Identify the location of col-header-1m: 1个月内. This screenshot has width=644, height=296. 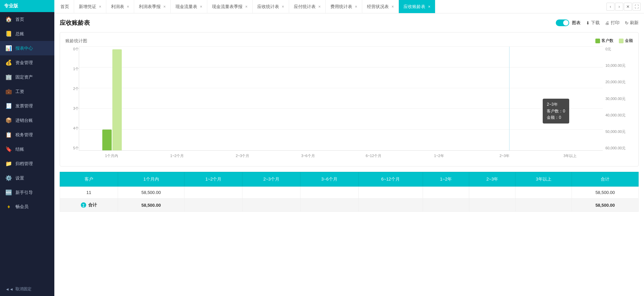
(151, 179).